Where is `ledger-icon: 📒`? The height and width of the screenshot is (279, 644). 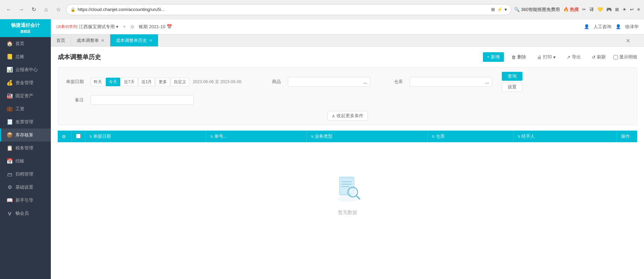 ledger-icon: 📒 is located at coordinates (10, 57).